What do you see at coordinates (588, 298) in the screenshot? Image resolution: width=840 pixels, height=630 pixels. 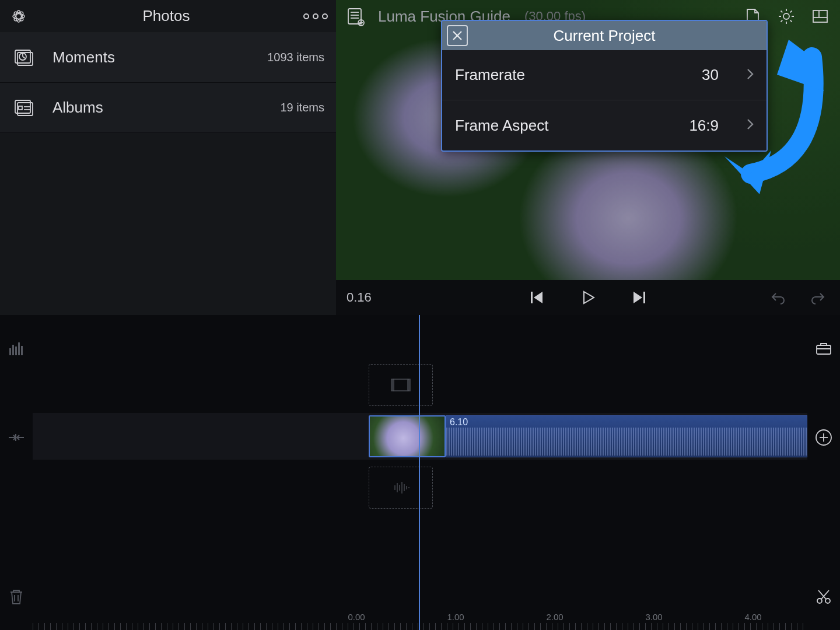 I see `play-icon` at bounding box center [588, 298].